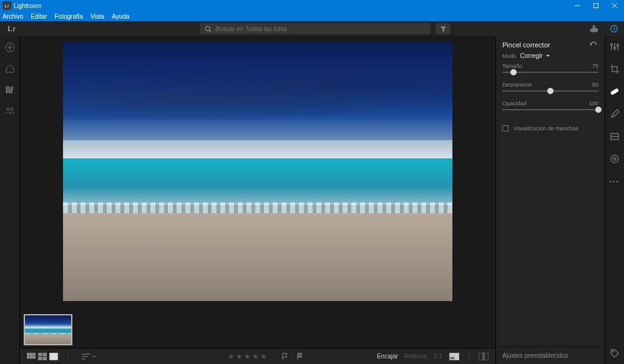 The image size is (624, 364). I want to click on tag-button, so click(615, 353).